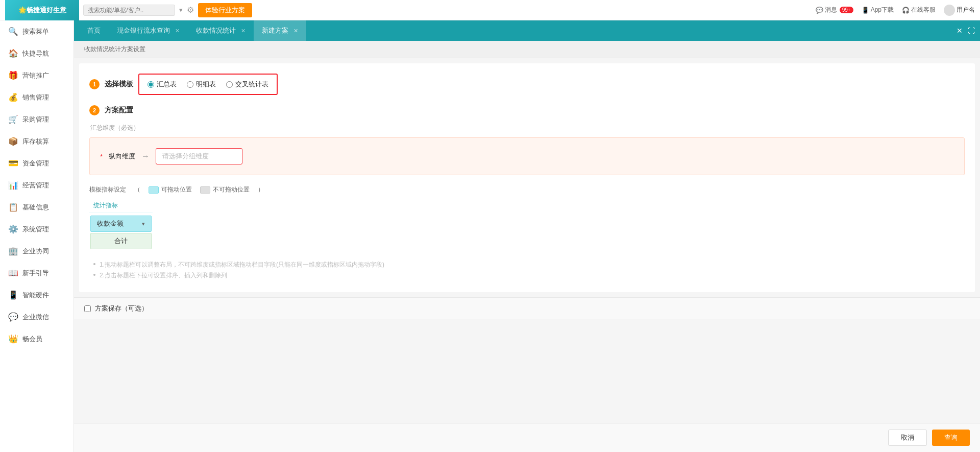 This screenshot has height=452, width=980. I want to click on sidebar-item-operations: 📊 经营管理, so click(37, 185).